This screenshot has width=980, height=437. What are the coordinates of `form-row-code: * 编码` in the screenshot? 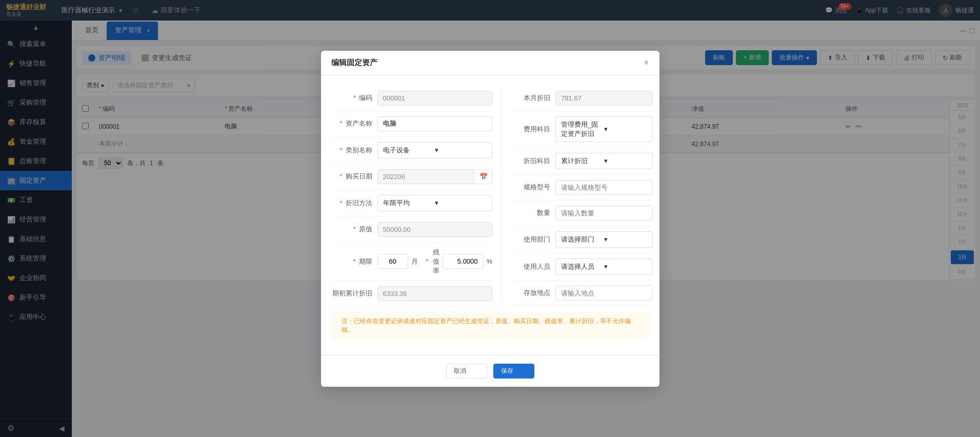 It's located at (412, 98).